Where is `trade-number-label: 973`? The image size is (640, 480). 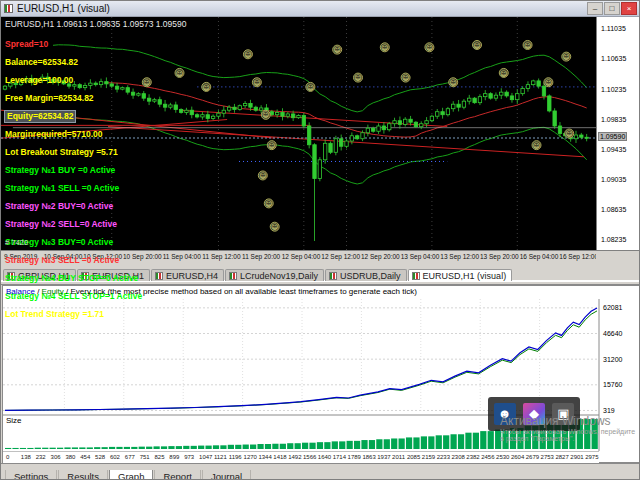
trade-number-label: 973 is located at coordinates (189, 457).